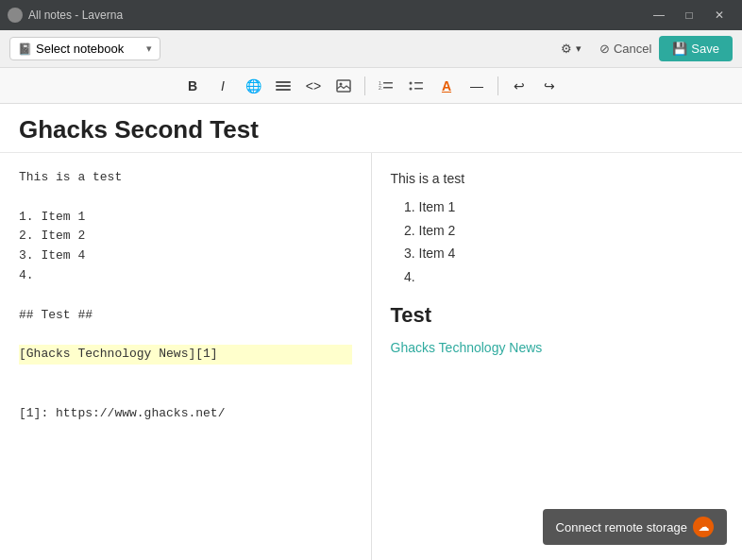 This screenshot has width=742, height=560. Describe the element at coordinates (313, 86) in the screenshot. I see `code-button: <>` at that location.